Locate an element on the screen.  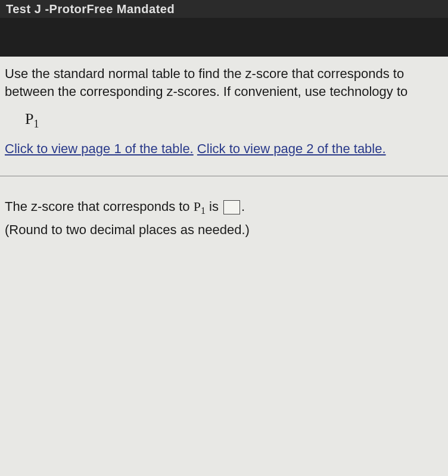
rounding-note: (Round to two decimal places as needed.) is located at coordinates (223, 230).